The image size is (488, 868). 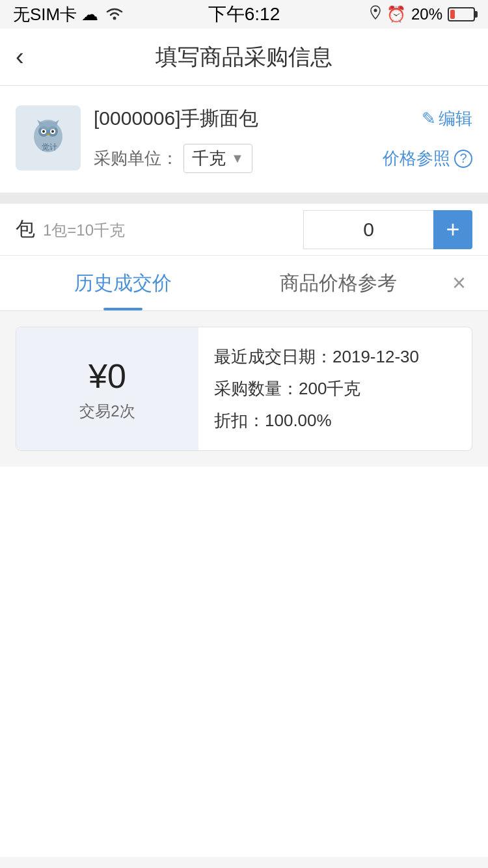 What do you see at coordinates (244, 284) in the screenshot?
I see `tabs-container: 历史成交价 商品价格参考 ×` at bounding box center [244, 284].